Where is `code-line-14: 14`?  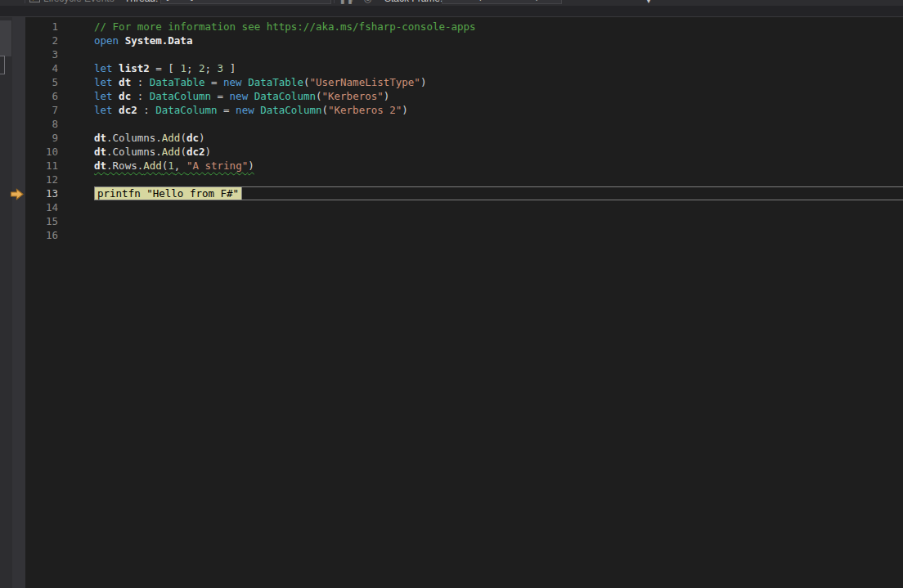
code-line-14: 14 is located at coordinates (465, 208).